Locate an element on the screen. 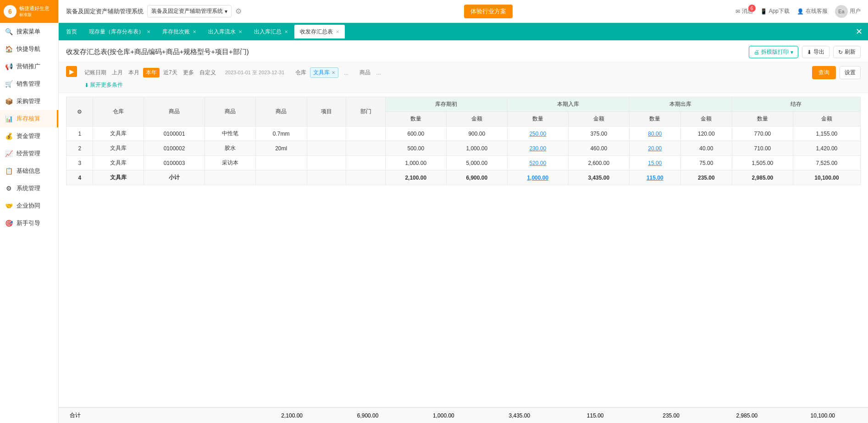  message-badge: 6 is located at coordinates (752, 8).